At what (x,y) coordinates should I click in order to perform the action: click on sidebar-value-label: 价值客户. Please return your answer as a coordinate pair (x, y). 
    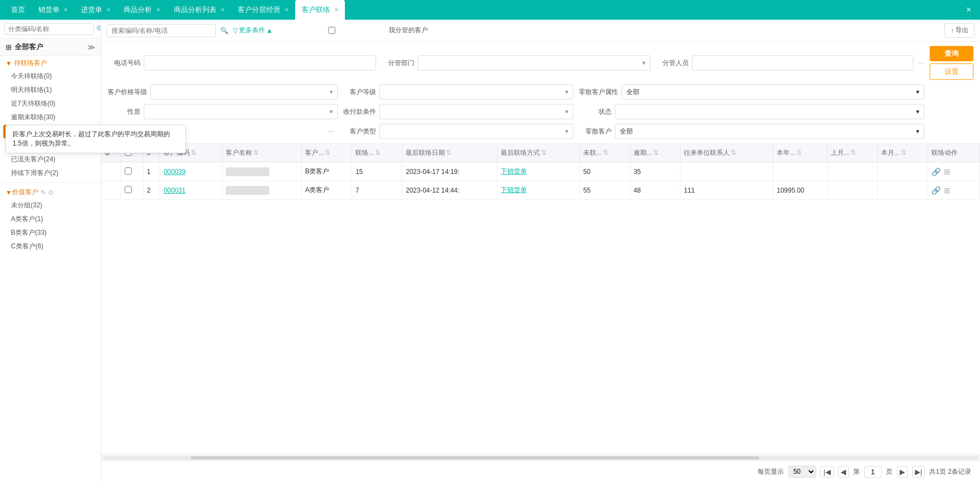
    Looking at the image, I should click on (25, 193).